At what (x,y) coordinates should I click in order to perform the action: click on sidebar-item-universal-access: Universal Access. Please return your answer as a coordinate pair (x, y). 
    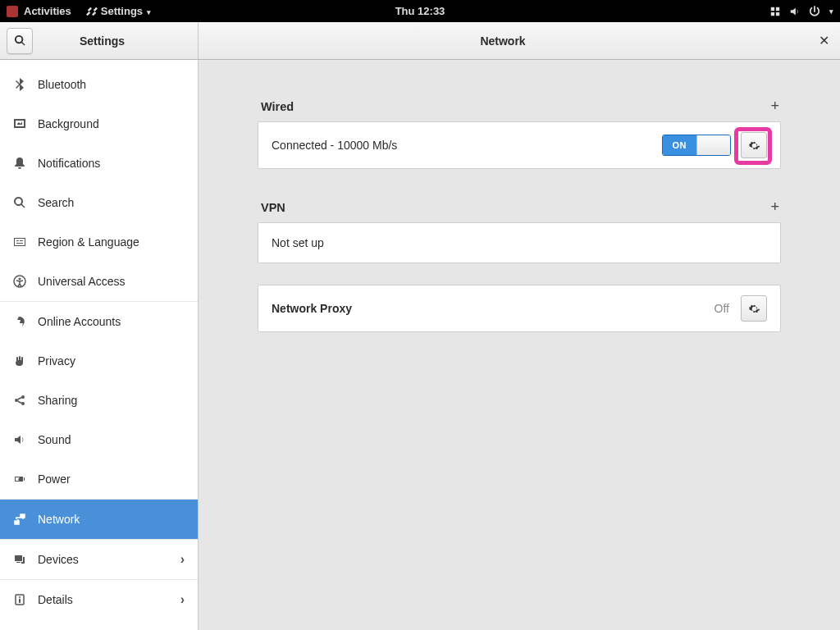
    Looking at the image, I should click on (98, 281).